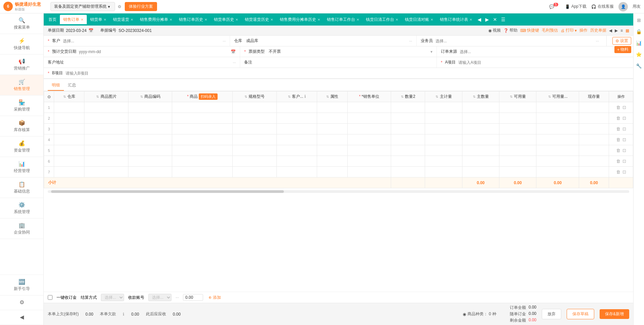 The image size is (644, 325). I want to click on delivery-calendar-icon: 📅, so click(233, 52).